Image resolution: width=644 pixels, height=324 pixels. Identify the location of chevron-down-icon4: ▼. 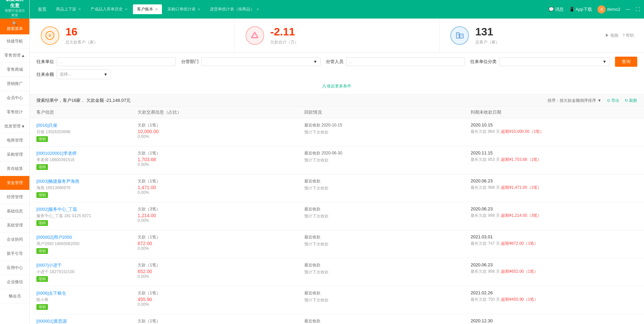
(605, 62).